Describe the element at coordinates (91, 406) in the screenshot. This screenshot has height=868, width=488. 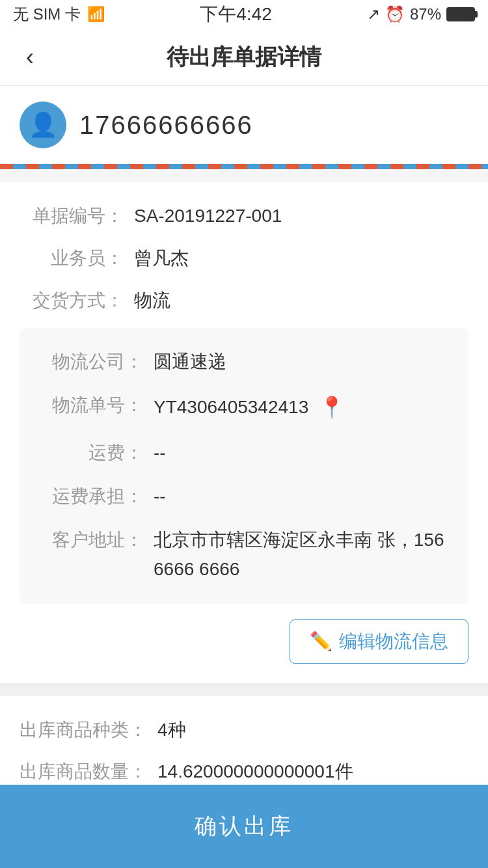
I see `tracking-label: 物流单号：` at that location.